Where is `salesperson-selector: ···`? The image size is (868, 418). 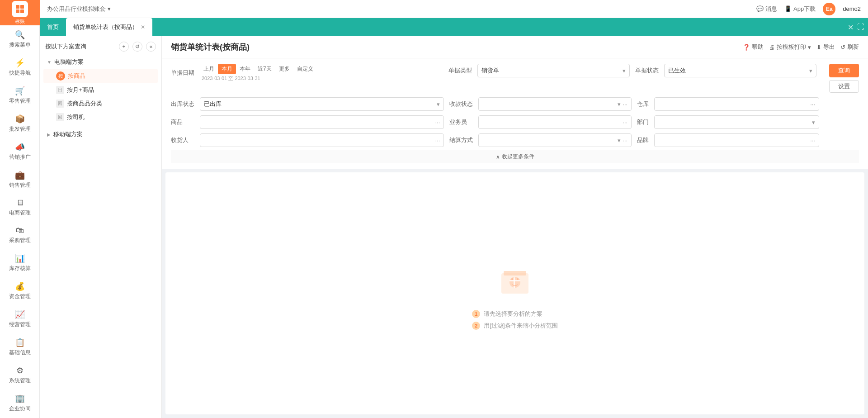 salesperson-selector: ··· is located at coordinates (555, 122).